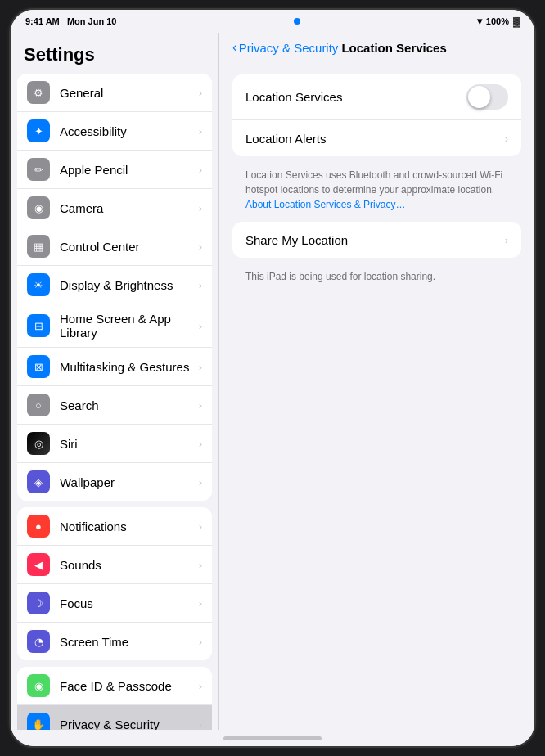 Image resolution: width=545 pixels, height=756 pixels. Describe the element at coordinates (38, 603) in the screenshot. I see `focus-icon: ☽` at that location.